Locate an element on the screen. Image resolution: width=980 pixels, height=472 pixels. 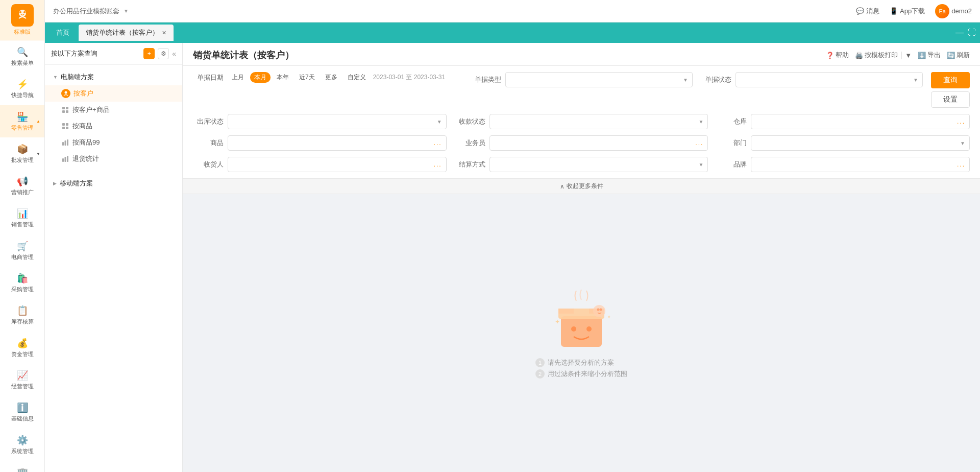
tree-item-by-goods: 按商品 is located at coordinates (113, 126).